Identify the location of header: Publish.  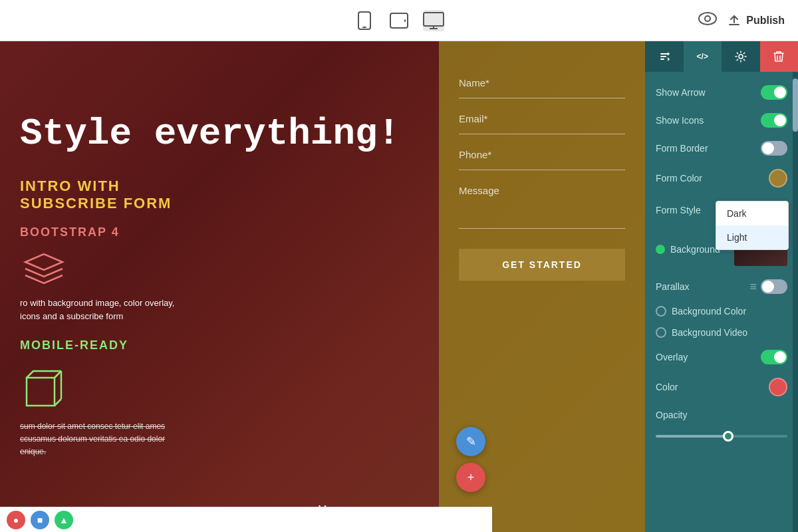
(399, 21).